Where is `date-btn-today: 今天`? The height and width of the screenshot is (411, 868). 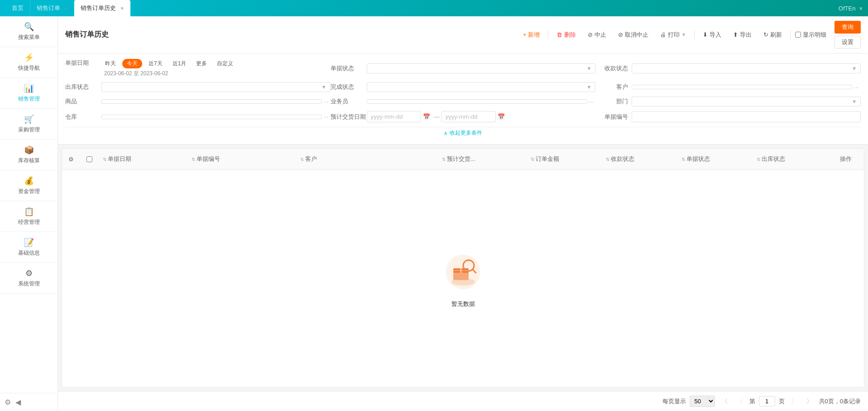 date-btn-today: 今天 is located at coordinates (132, 63).